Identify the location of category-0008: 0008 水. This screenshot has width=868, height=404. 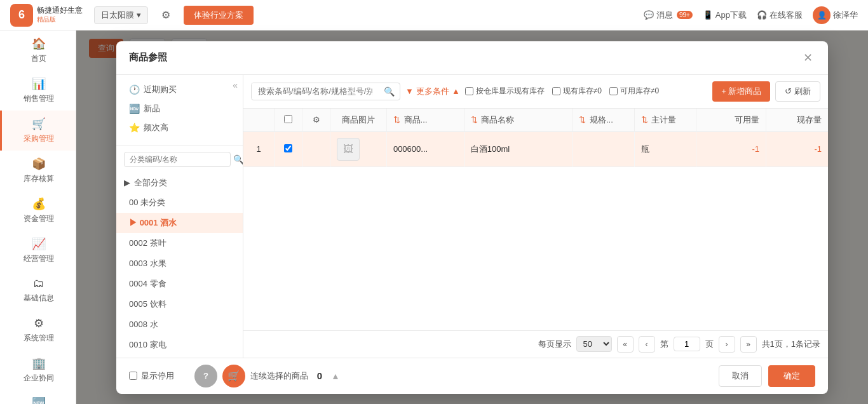
(179, 325).